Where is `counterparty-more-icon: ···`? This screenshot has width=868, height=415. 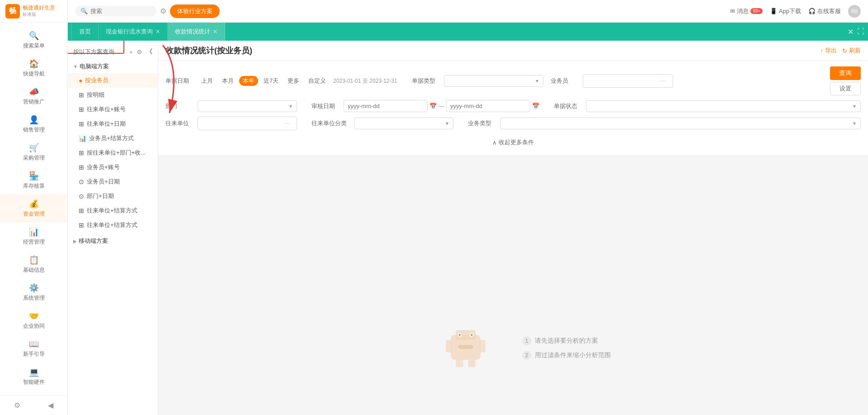
counterparty-more-icon: ··· is located at coordinates (288, 123).